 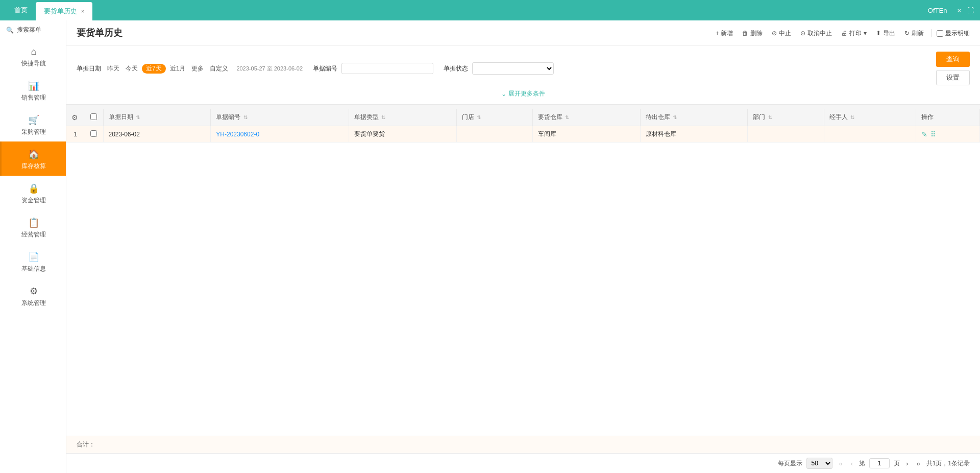 What do you see at coordinates (756, 34) in the screenshot?
I see `delete-label: 删除` at bounding box center [756, 34].